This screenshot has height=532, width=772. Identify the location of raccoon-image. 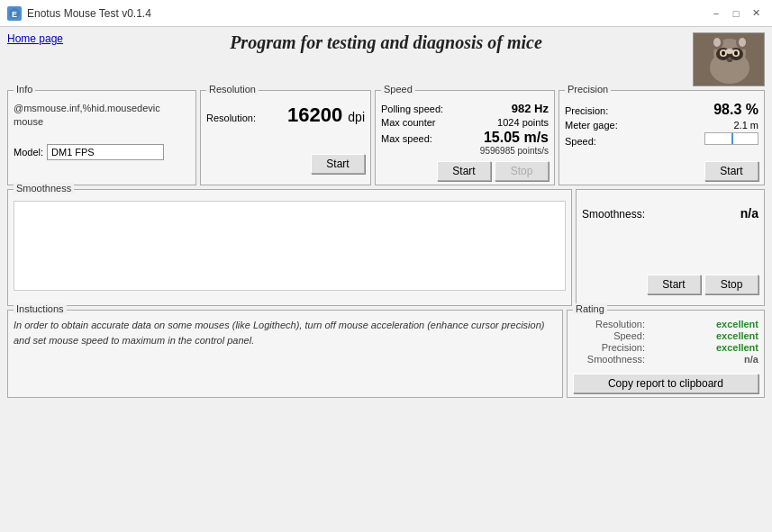
(729, 59).